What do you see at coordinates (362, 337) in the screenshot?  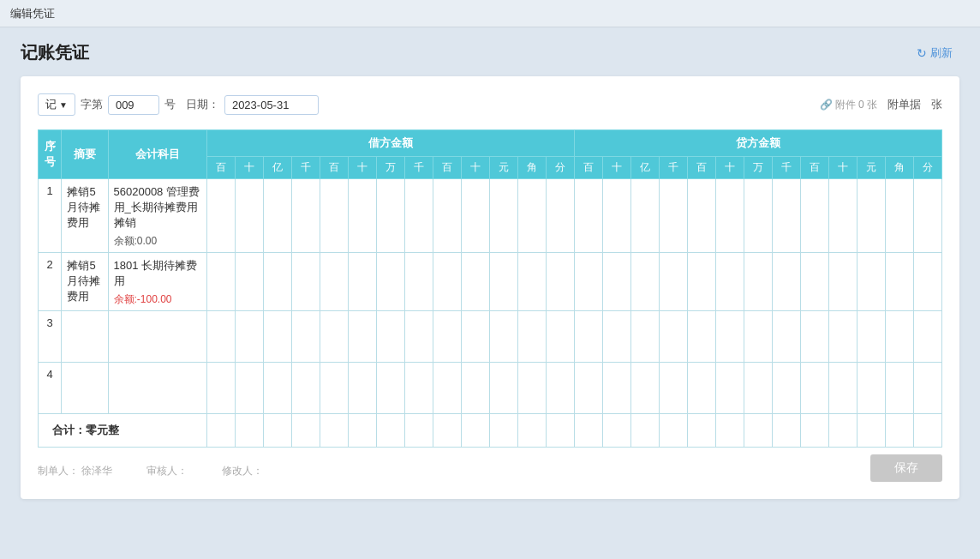 I see `r3d6` at bounding box center [362, 337].